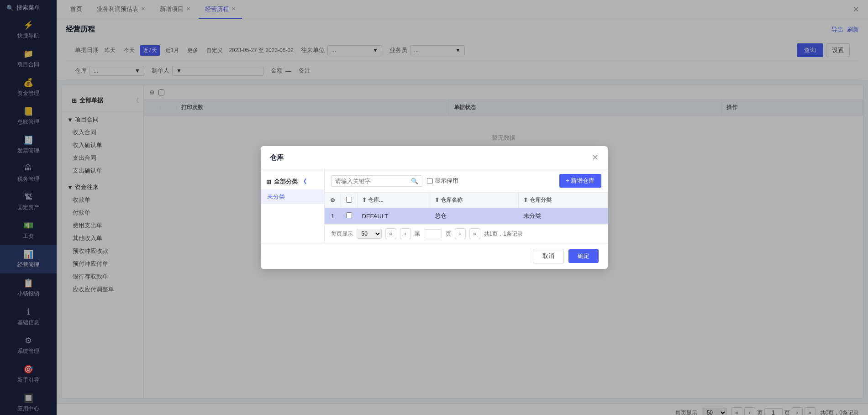 The width and height of the screenshot is (868, 415). I want to click on modal-table-body: 1 DEFAULT 总仓 未分类, so click(466, 216).